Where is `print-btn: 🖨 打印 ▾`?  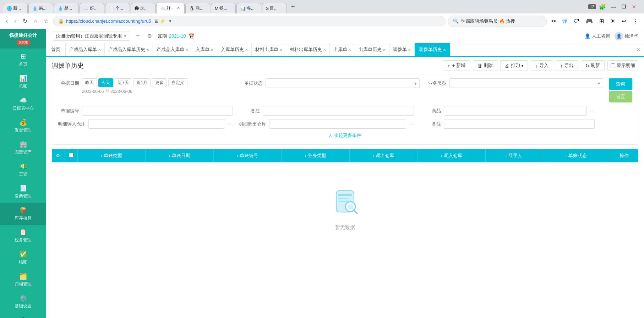
print-btn: 🖨 打印 ▾ is located at coordinates (514, 66).